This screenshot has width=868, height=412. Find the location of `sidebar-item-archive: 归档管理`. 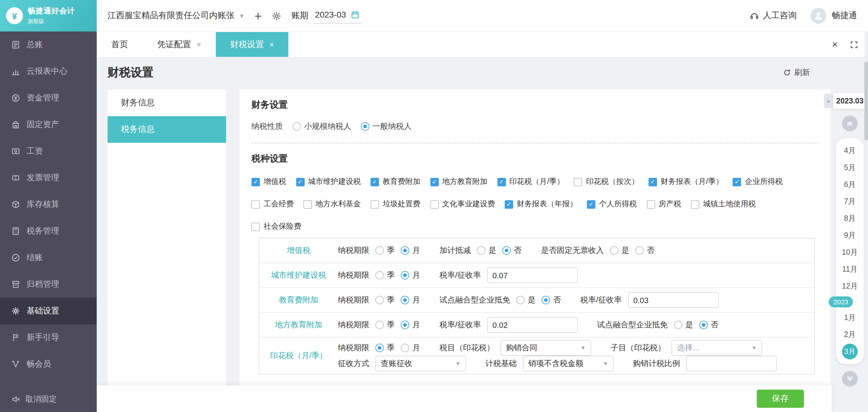

sidebar-item-archive: 归档管理 is located at coordinates (49, 285).